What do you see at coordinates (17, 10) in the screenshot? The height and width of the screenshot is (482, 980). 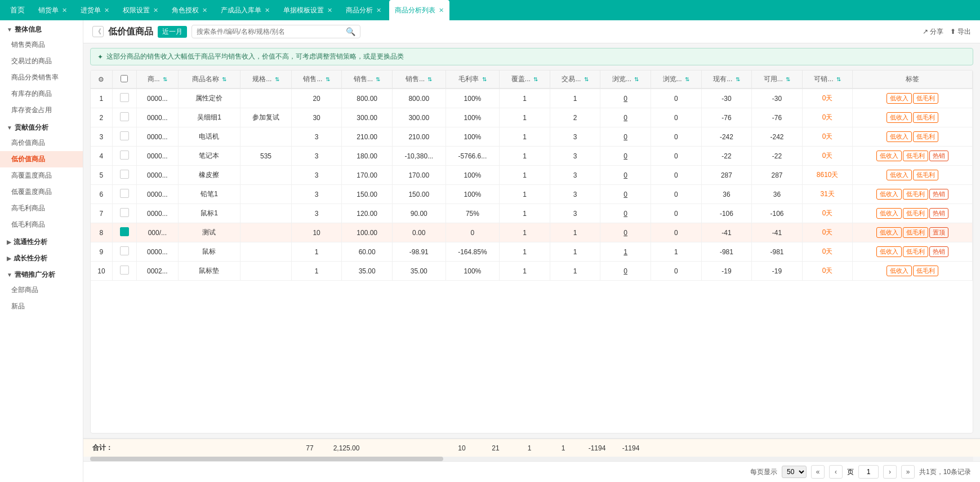 I see `nav-home: 首页` at bounding box center [17, 10].